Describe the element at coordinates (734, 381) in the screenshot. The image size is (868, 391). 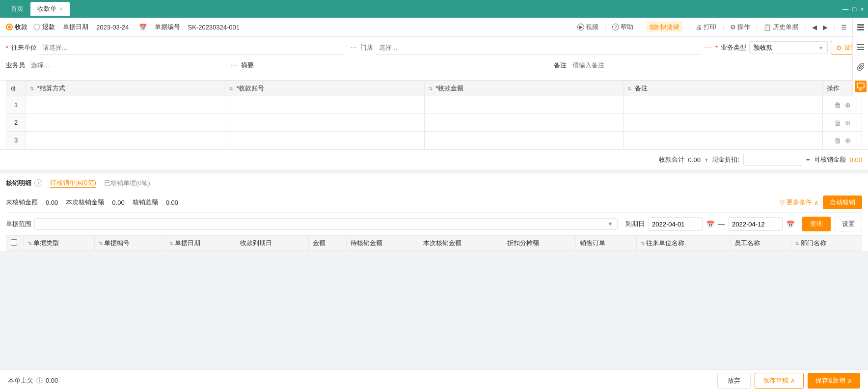
I see `abandon-btn: 放弃` at that location.